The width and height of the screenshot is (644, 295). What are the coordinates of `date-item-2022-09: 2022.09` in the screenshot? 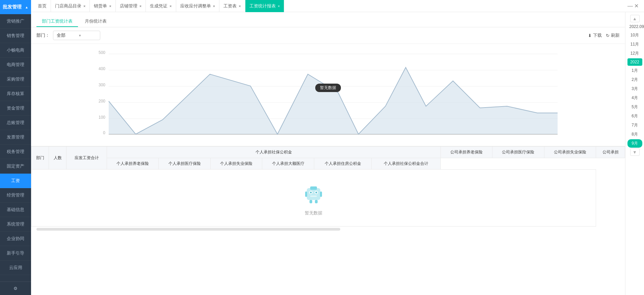 It's located at (635, 27).